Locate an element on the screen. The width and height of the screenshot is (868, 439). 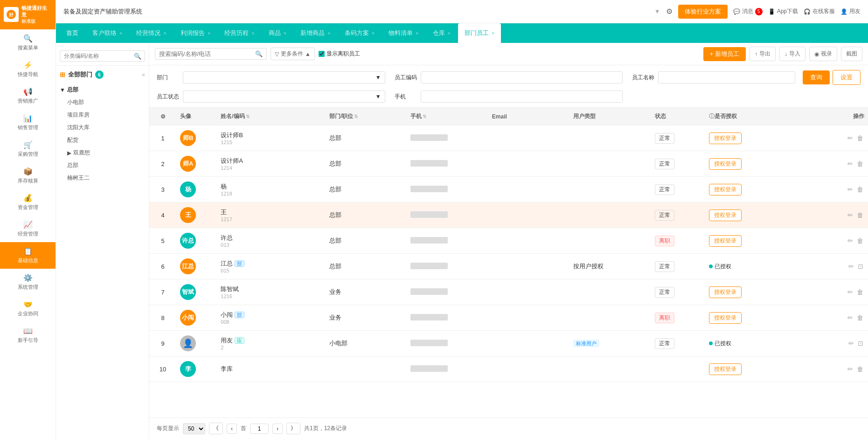
row4-delete-btn: 🗑 is located at coordinates (860, 215).